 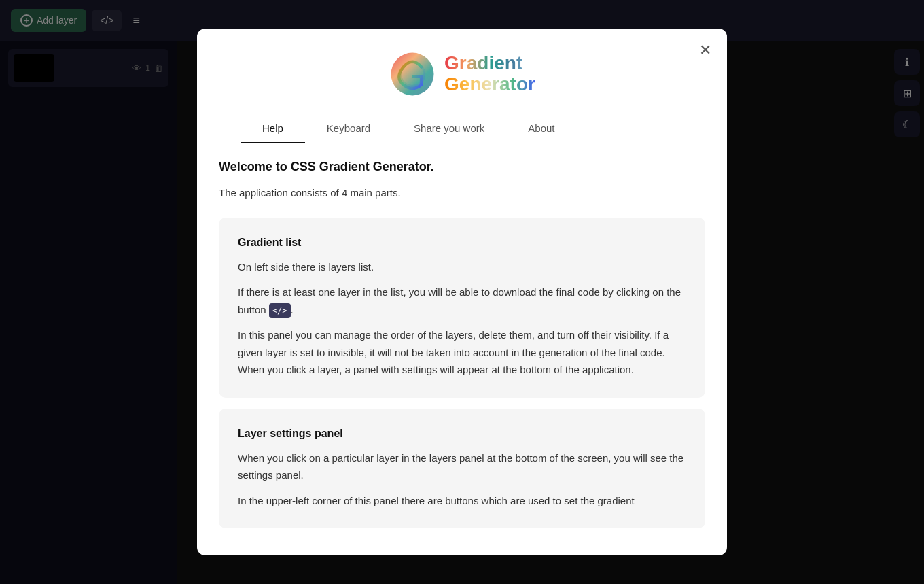 I want to click on layer-settings-para-2: In the upper-left corner of this panel t…, so click(x=462, y=501).